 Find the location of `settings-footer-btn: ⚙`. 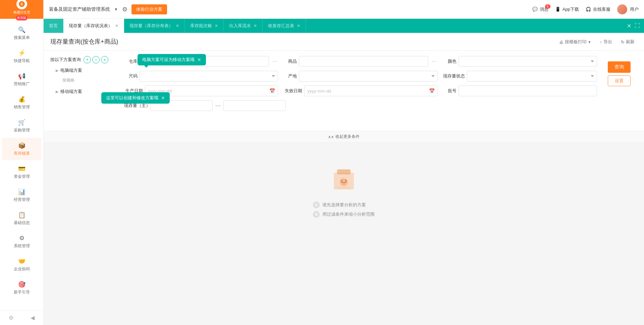

settings-footer-btn: ⚙ is located at coordinates (11, 318).